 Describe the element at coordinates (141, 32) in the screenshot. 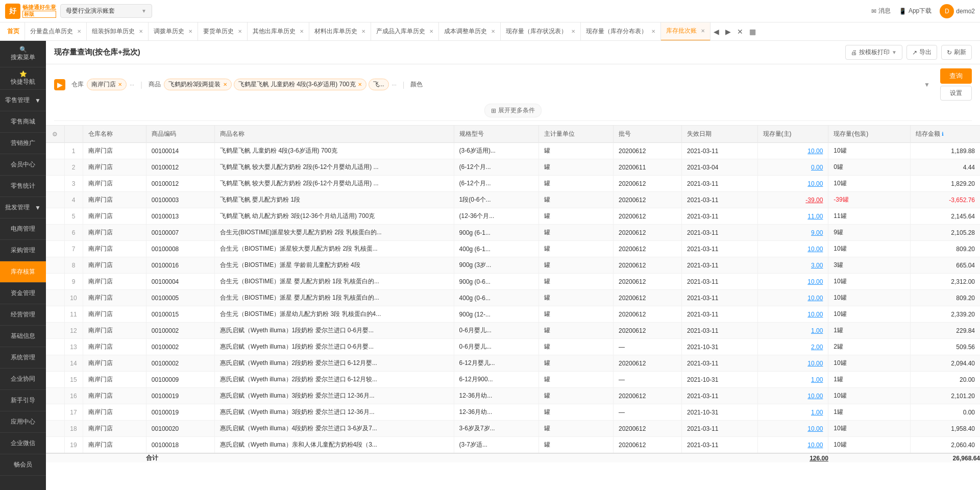

I see `tab-zu-chai-close: ✕` at that location.